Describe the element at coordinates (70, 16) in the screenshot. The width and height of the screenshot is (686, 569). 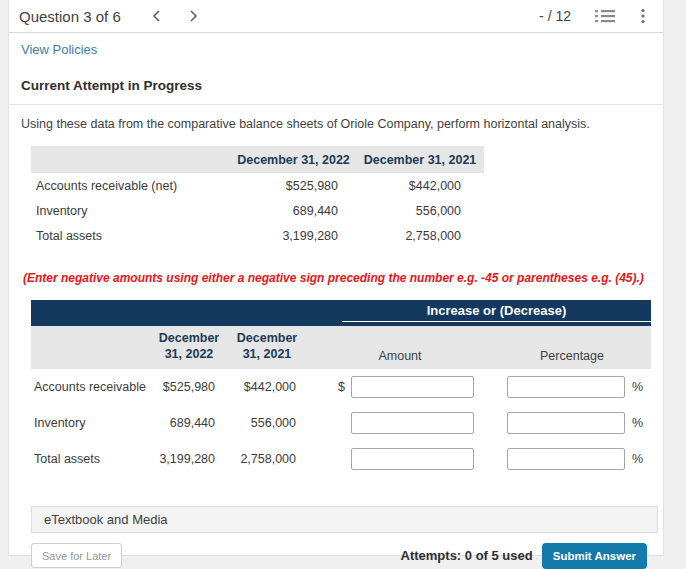
I see `question-counter: Question 3 of 6` at that location.